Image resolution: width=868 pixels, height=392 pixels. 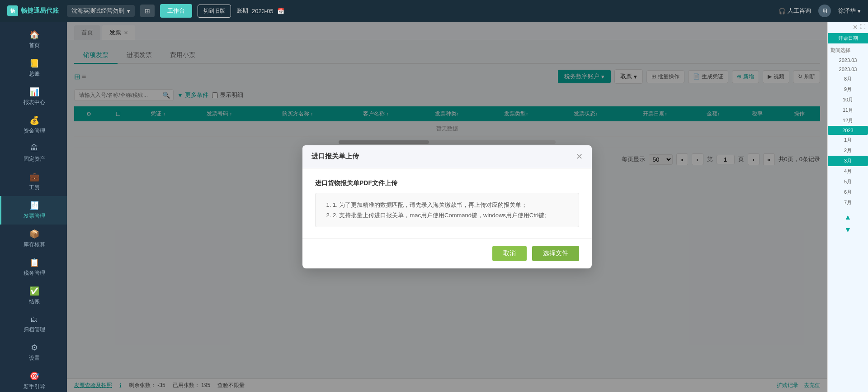 I want to click on period-8: 8月, so click(x=848, y=79).